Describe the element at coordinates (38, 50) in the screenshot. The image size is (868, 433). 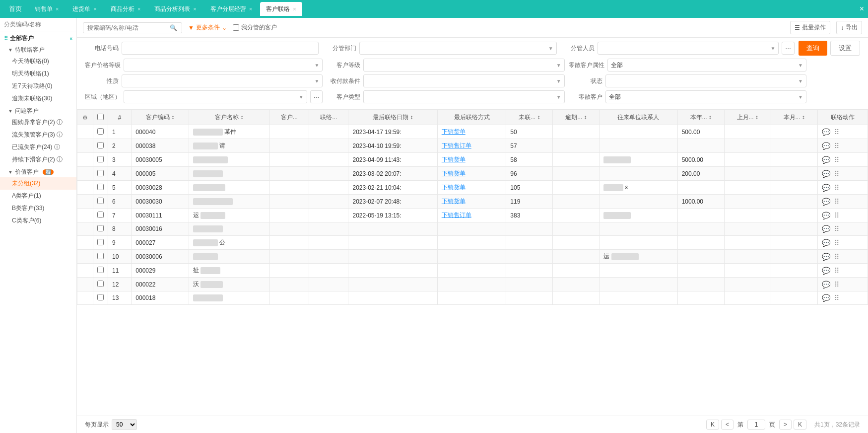
I see `group-pending-contact: ▼ 待联络客户` at that location.